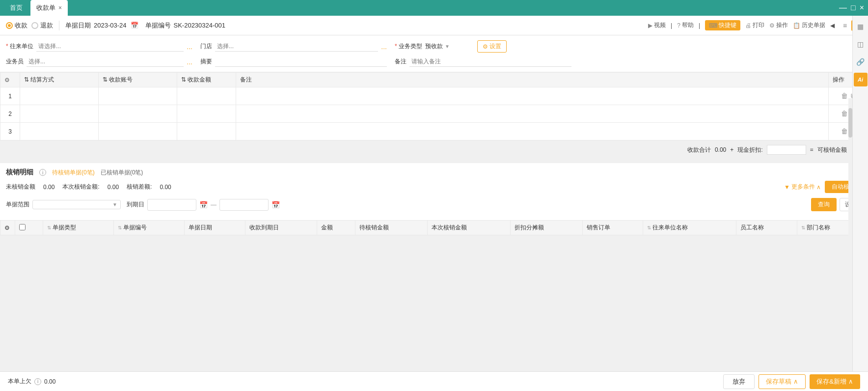  What do you see at coordinates (15, 62) in the screenshot?
I see `staff-label: 业务员` at bounding box center [15, 62].